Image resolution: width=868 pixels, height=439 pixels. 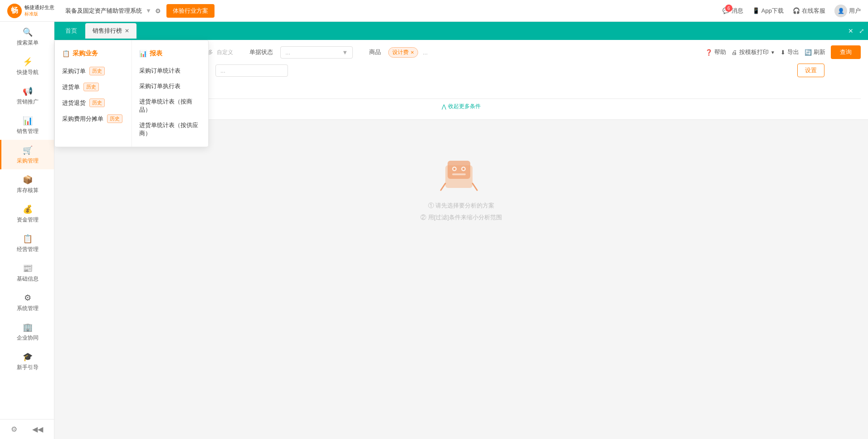 What do you see at coordinates (729, 8) in the screenshot?
I see `message-badge: 6` at bounding box center [729, 8].